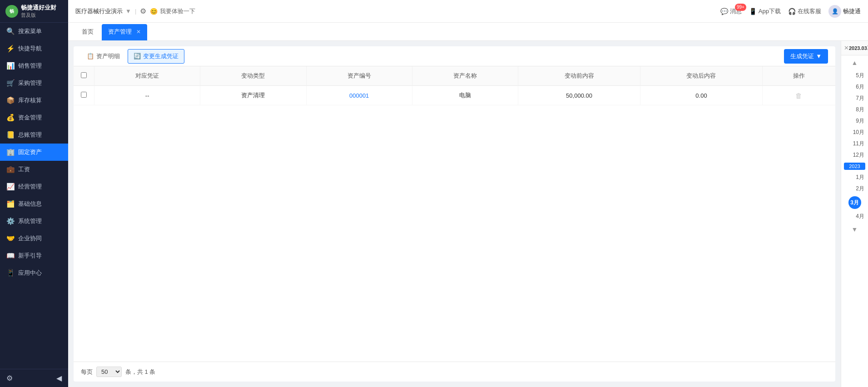 The image size is (868, 387). Describe the element at coordinates (34, 238) in the screenshot. I see `sidebar-item-corp: 🤝 企业协同` at that location.